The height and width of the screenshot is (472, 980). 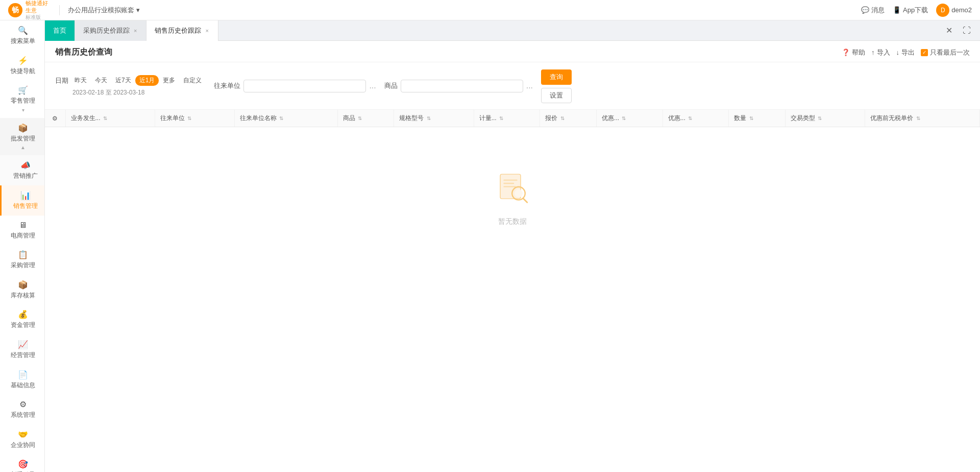 What do you see at coordinates (227, 86) in the screenshot?
I see `partner-filter-label: 往来单位` at bounding box center [227, 86].